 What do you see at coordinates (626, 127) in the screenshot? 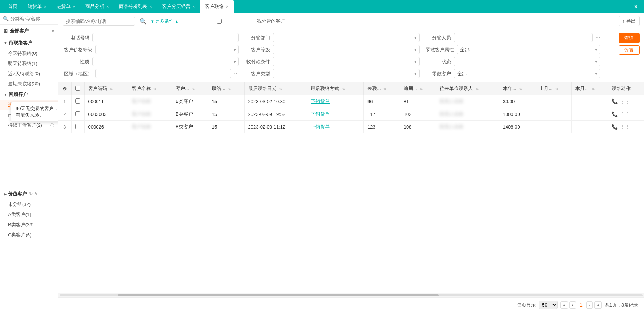
I see `row-actions-3: 📞 ⋮⋮` at bounding box center [626, 127].